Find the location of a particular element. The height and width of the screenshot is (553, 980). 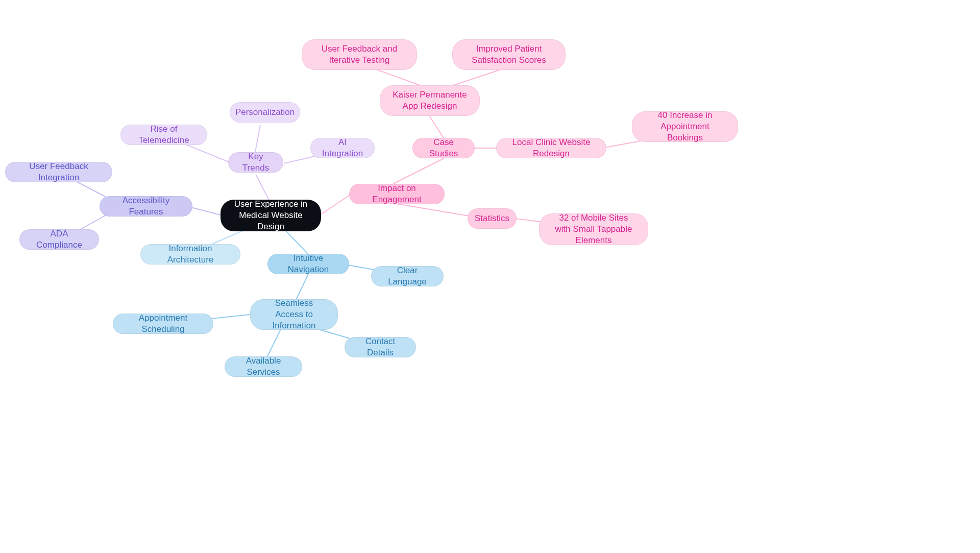

label: Contact Details is located at coordinates (380, 347).